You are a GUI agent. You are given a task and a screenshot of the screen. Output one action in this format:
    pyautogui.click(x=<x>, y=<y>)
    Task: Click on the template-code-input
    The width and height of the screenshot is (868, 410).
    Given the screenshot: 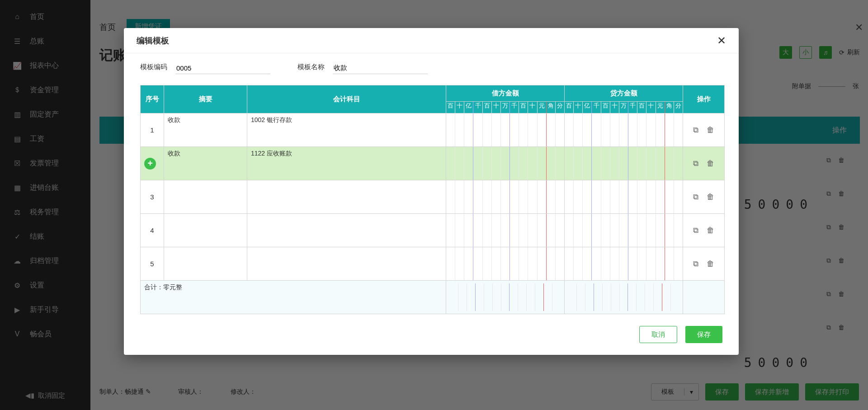 What is the action you would take?
    pyautogui.click(x=223, y=68)
    